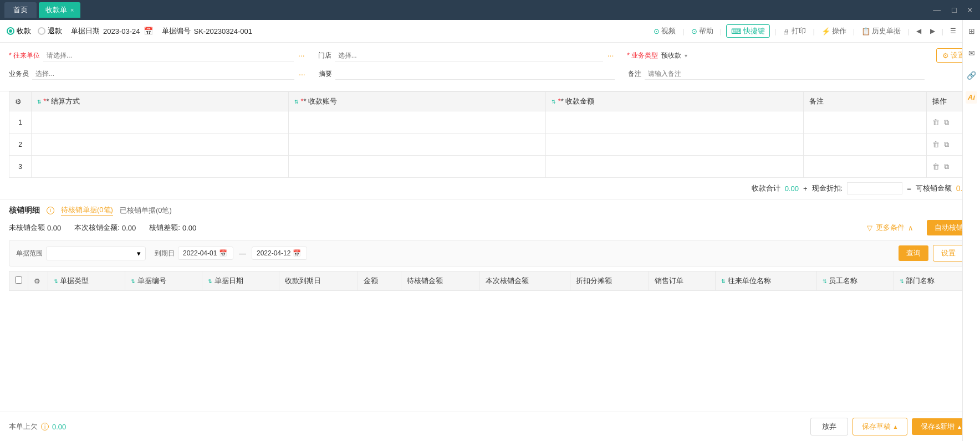 The width and height of the screenshot is (980, 441). I want to click on minimize-button: —, so click(937, 10).